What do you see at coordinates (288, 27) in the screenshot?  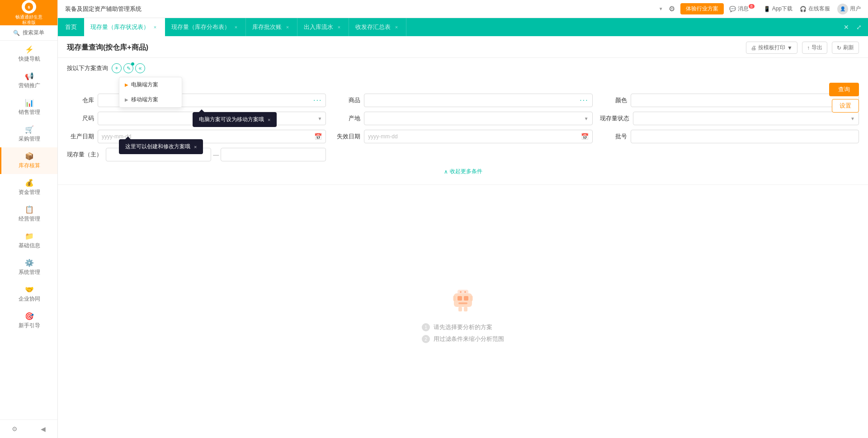 I see `tab-batch-close: ×` at bounding box center [288, 27].